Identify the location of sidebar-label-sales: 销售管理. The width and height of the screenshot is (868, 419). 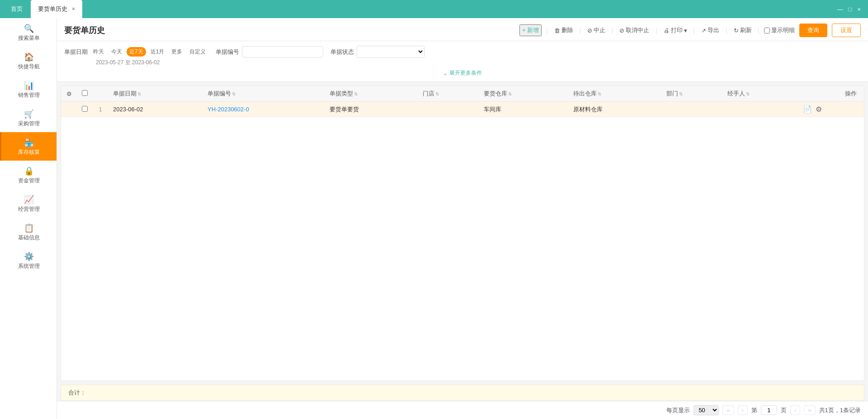
(29, 95).